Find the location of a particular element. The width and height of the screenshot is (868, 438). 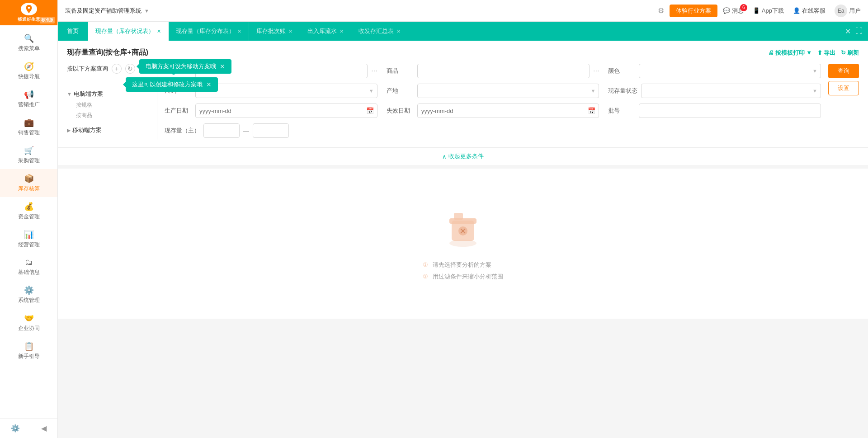

origin-select-wrapper: ▼ is located at coordinates (508, 91).